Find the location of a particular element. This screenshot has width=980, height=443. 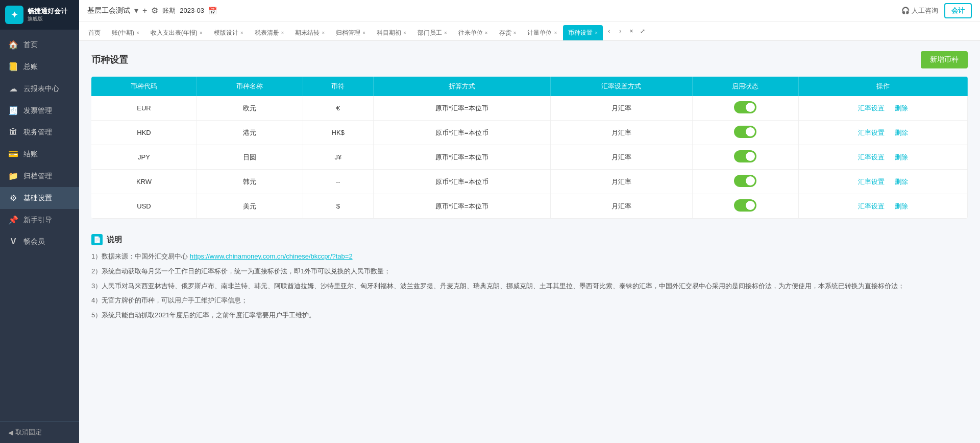

note-item: 5）系统只能自动抓取2021年度后的汇率，之前年度汇率需要用户手工维护。 is located at coordinates (530, 316).